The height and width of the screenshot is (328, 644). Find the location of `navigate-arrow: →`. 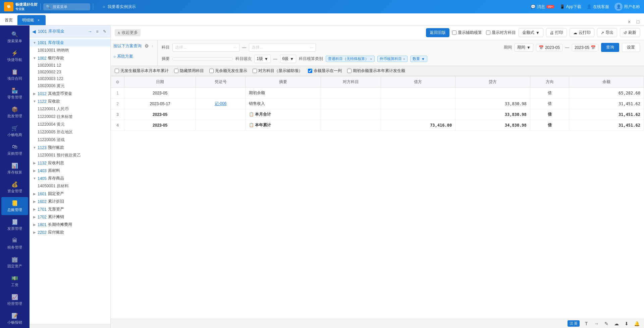

navigate-arrow: → is located at coordinates (90, 31).